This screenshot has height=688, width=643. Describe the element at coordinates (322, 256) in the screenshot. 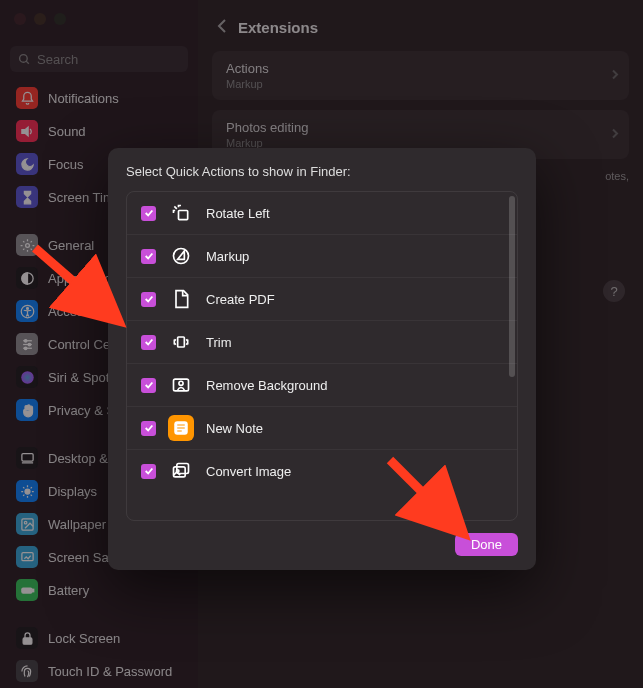

I see `quick-action-row: Markup` at that location.